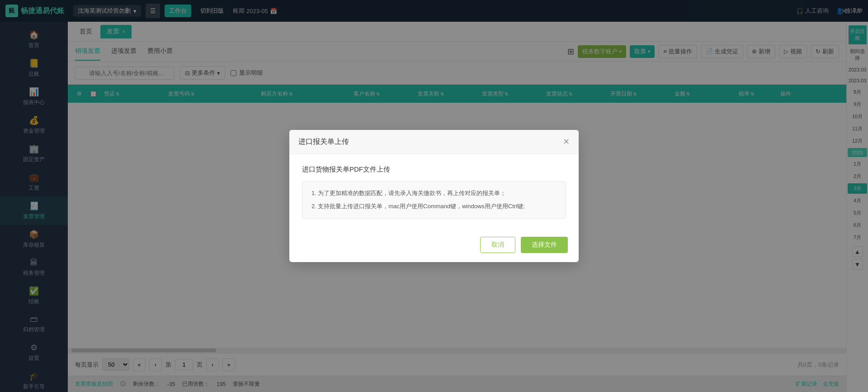 The image size is (868, 392). Describe the element at coordinates (434, 194) in the screenshot. I see `modal-info-item-1: 1. 为了更加精准的数据匹配，请先录入海关缴款书，再上传对应的报关单；` at that location.